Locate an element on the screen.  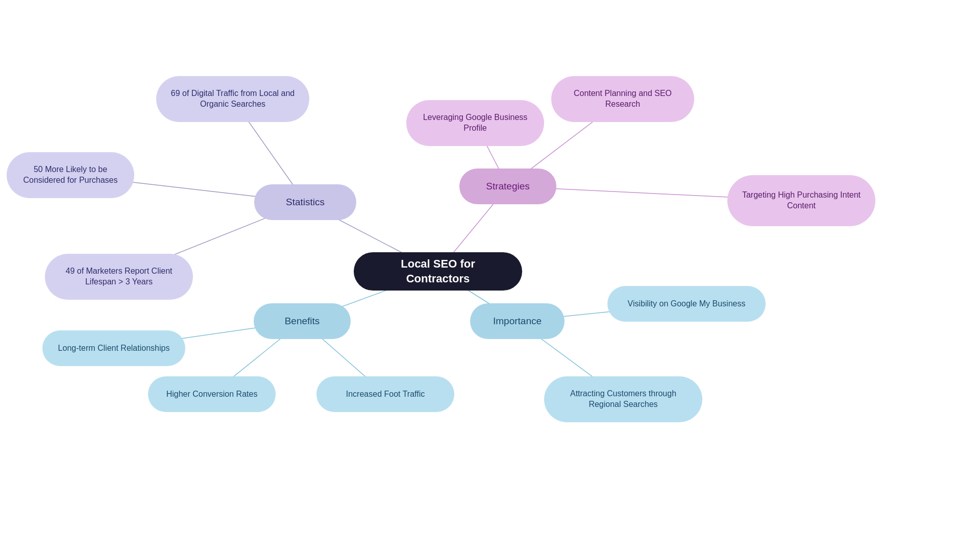
stat-considered-purchases-node: 50 More Likely to be Considered for Purc… is located at coordinates (70, 175).